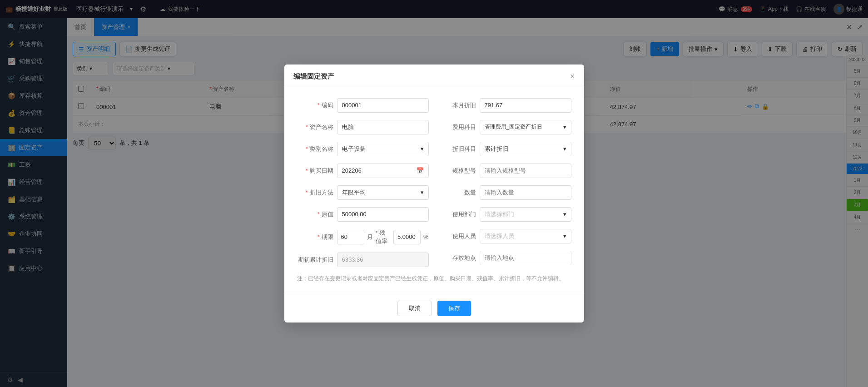 This screenshot has height=387, width=868. Describe the element at coordinates (383, 214) in the screenshot. I see `original-value-input` at that location.